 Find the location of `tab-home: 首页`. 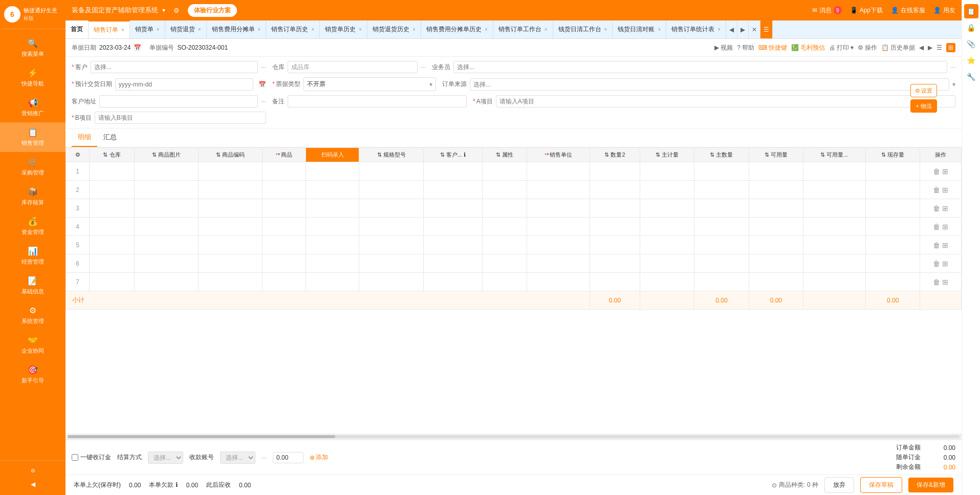

tab-home: 首页 is located at coordinates (77, 30).